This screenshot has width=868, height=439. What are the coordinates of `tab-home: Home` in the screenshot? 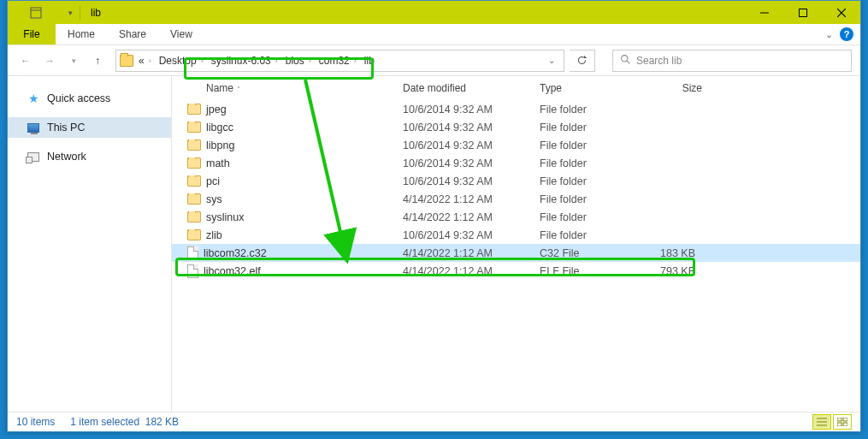 It's located at (81, 34).